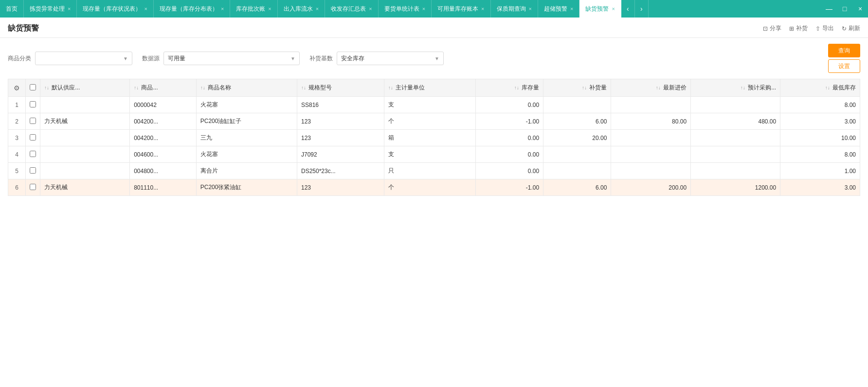  What do you see at coordinates (515, 9) in the screenshot?
I see `tab-expiry: 保质期查询 ×` at bounding box center [515, 9].